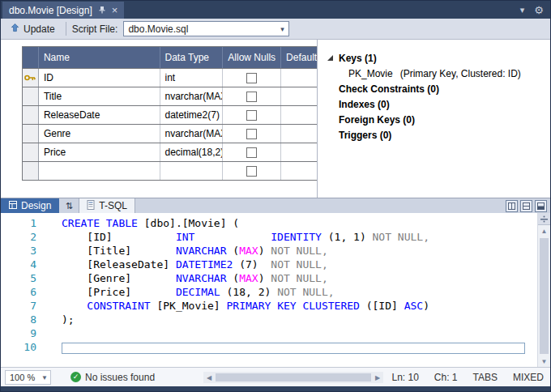  I want to click on tree-section: Foreign Keys (0), so click(437, 120).